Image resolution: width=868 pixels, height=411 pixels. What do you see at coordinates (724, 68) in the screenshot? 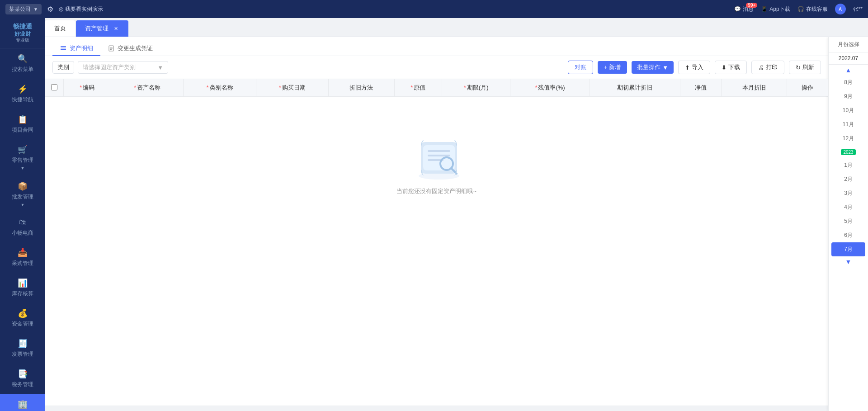
I see `download-icon: ⬇` at bounding box center [724, 68].